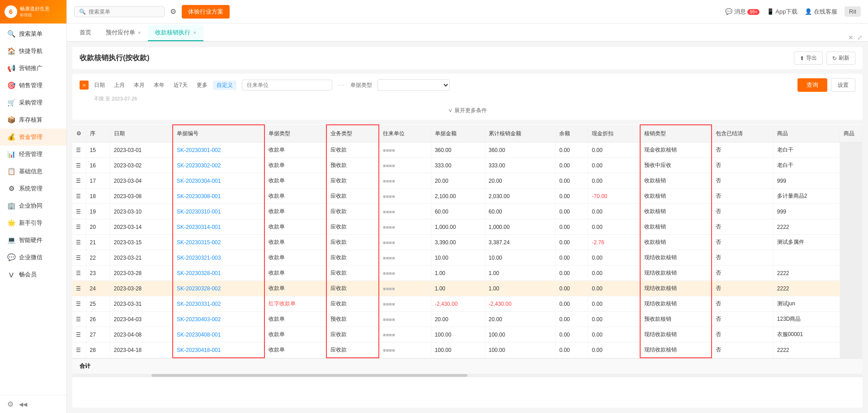  What do you see at coordinates (85, 33) in the screenshot?
I see `tab-home: 首页` at bounding box center [85, 33].